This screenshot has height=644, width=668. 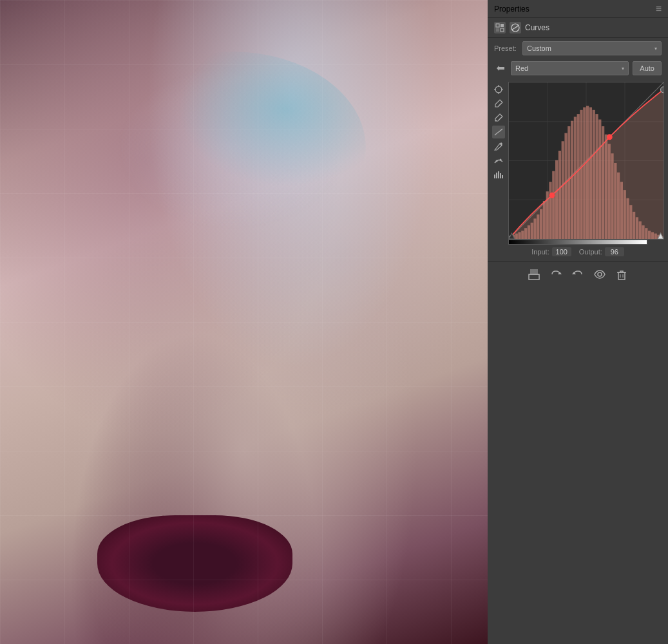 What do you see at coordinates (506, 48) in the screenshot?
I see `preset-label: Preset:` at bounding box center [506, 48].